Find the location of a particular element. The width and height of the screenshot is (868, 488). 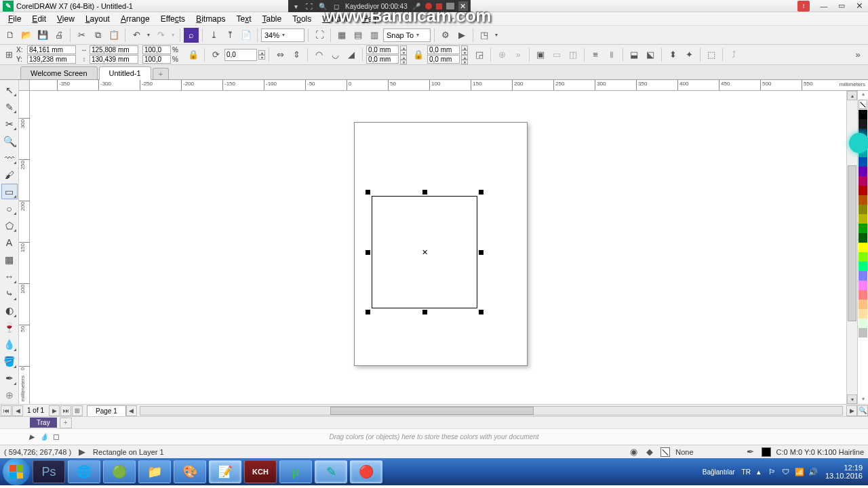

to-back-button: » is located at coordinates (518, 55).